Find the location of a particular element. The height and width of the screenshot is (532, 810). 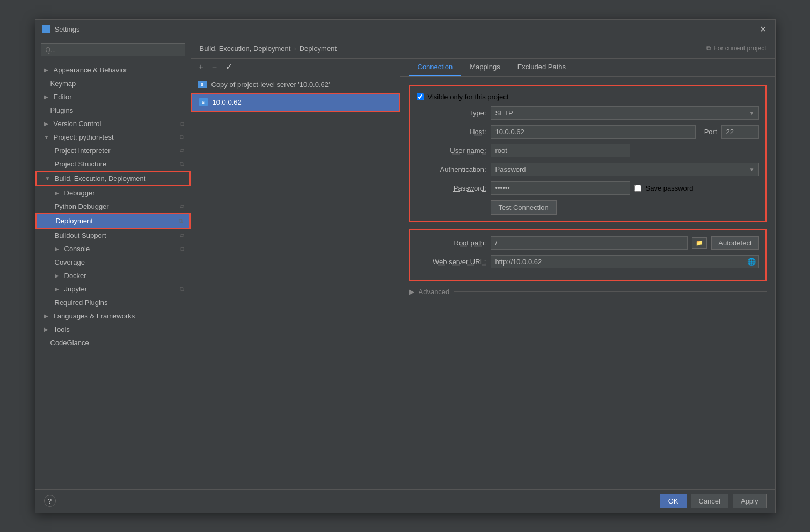

sidebar-item-label: Project: python-test is located at coordinates (84, 137).